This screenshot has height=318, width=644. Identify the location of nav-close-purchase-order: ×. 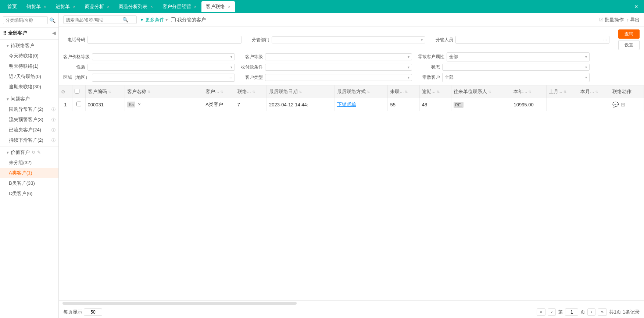
(74, 7).